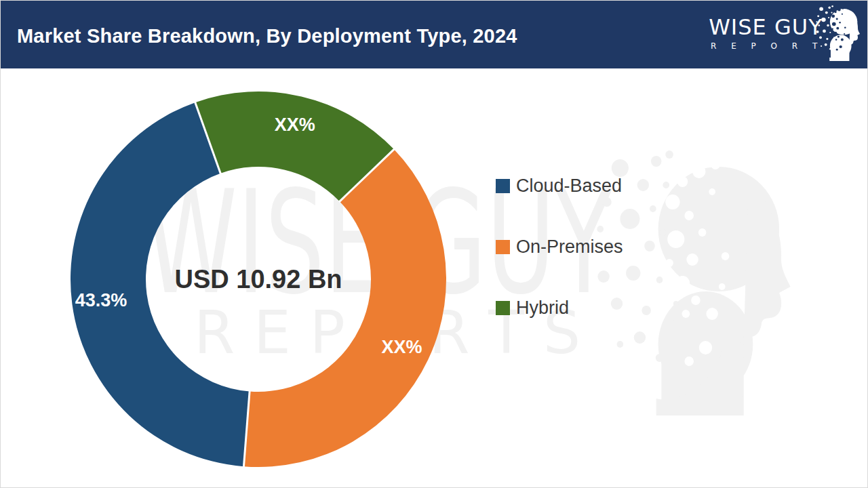 This screenshot has width=868, height=488. I want to click on header-bar: Market Share Breakdown, By Deployment Ty…, so click(434, 35).